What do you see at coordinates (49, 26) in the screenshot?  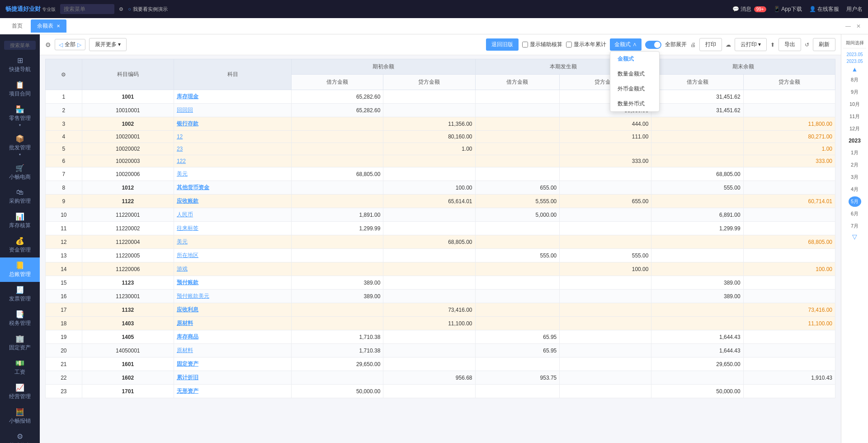 I see `tab-balance: 余额表 ✕` at bounding box center [49, 26].